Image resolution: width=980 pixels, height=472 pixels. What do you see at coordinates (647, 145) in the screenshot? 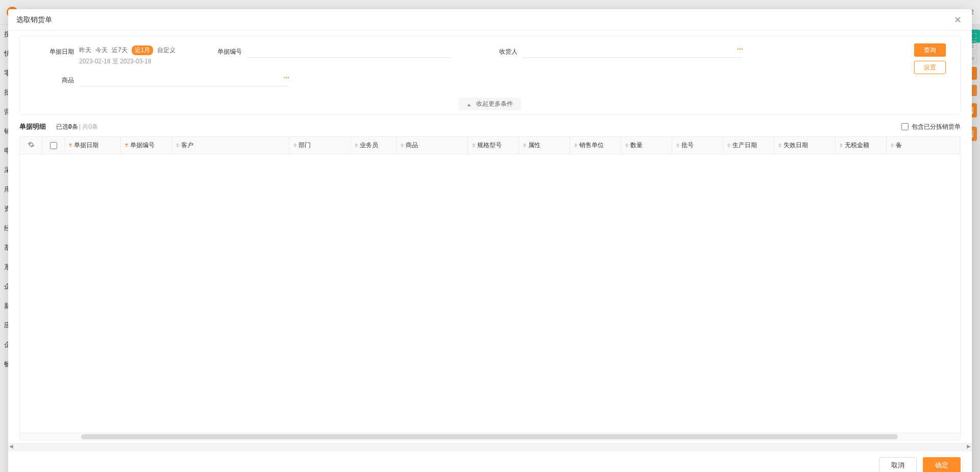
I see `col-qty: 数量` at bounding box center [647, 145].